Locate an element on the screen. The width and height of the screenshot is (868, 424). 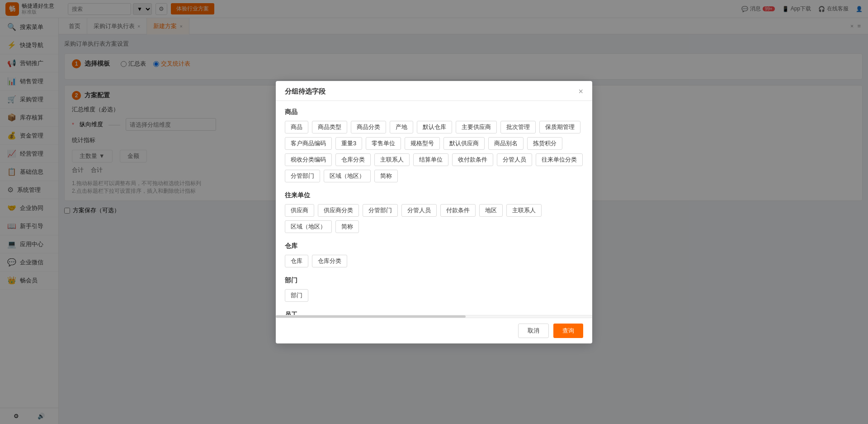
dialog-title: 分组待选字段 is located at coordinates (305, 91).